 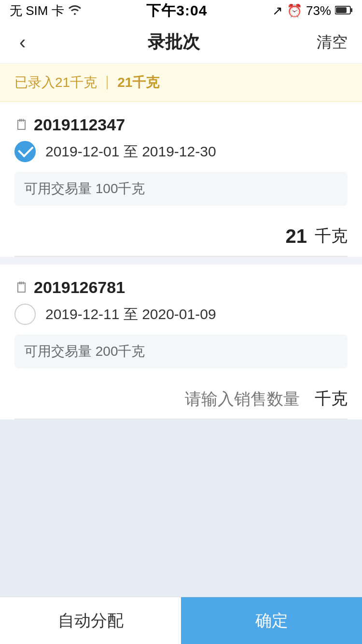 What do you see at coordinates (79, 125) in the screenshot?
I see `batch1-id: 2019112347` at bounding box center [79, 125].